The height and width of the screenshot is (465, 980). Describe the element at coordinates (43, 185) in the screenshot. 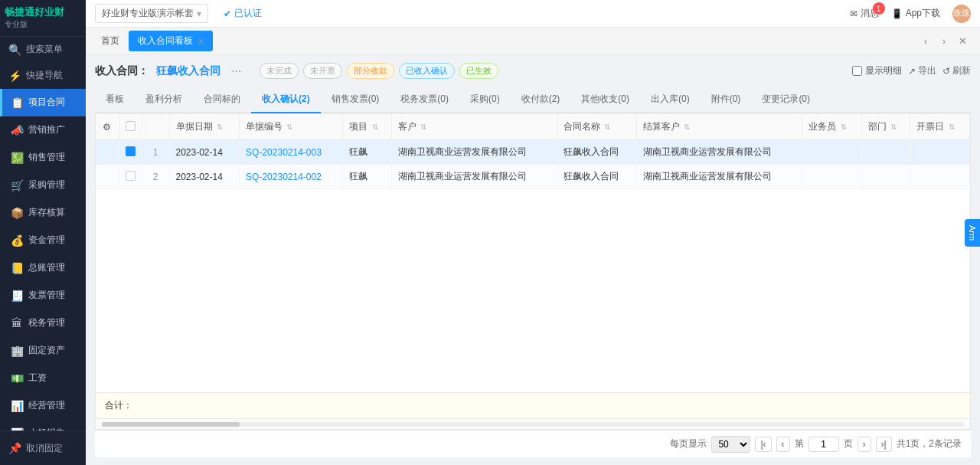

I see `sidebar-item-purchase: 🛒 采购管理` at that location.